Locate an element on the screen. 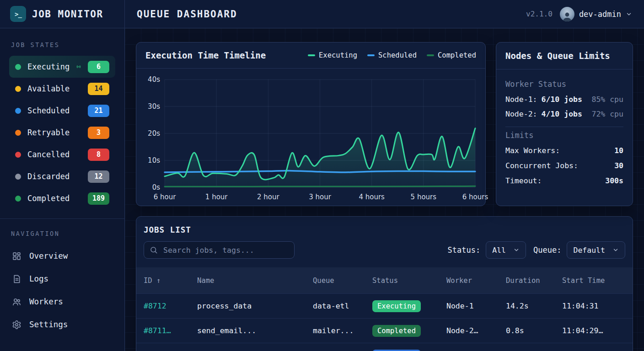 The width and height of the screenshot is (644, 351). table-row: #8711…send_email...mailer...CompletedNod… is located at coordinates (384, 330).